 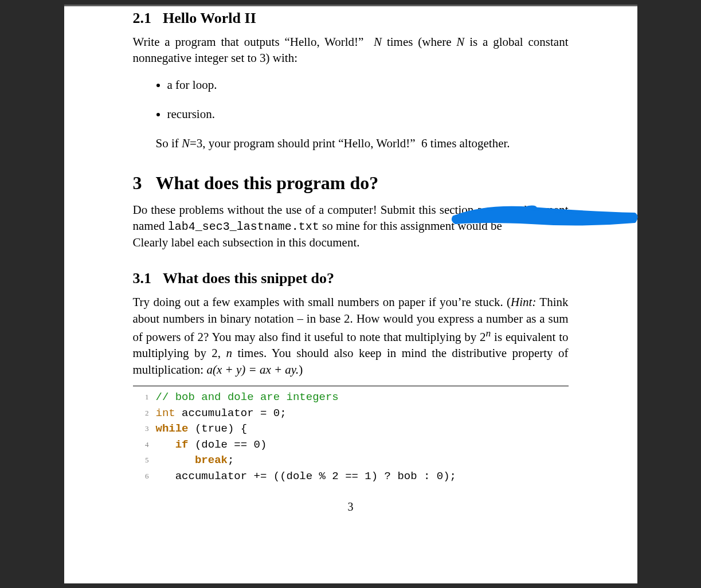 What do you see at coordinates (351, 507) in the screenshot?
I see `page-number: 3` at bounding box center [351, 507].